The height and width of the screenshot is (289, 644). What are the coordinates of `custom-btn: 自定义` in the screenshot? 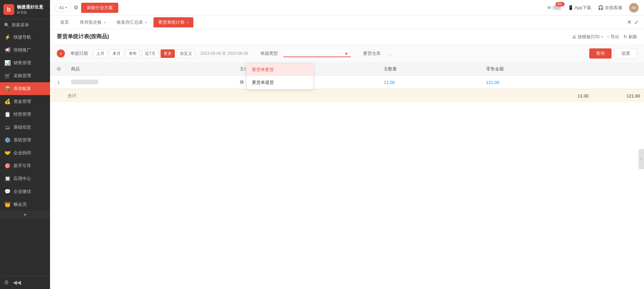 It's located at (186, 53).